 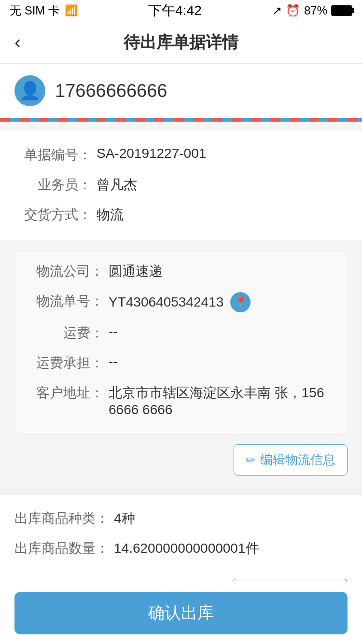 What do you see at coordinates (220, 215) in the screenshot?
I see `delivery-value: 物流` at bounding box center [220, 215].